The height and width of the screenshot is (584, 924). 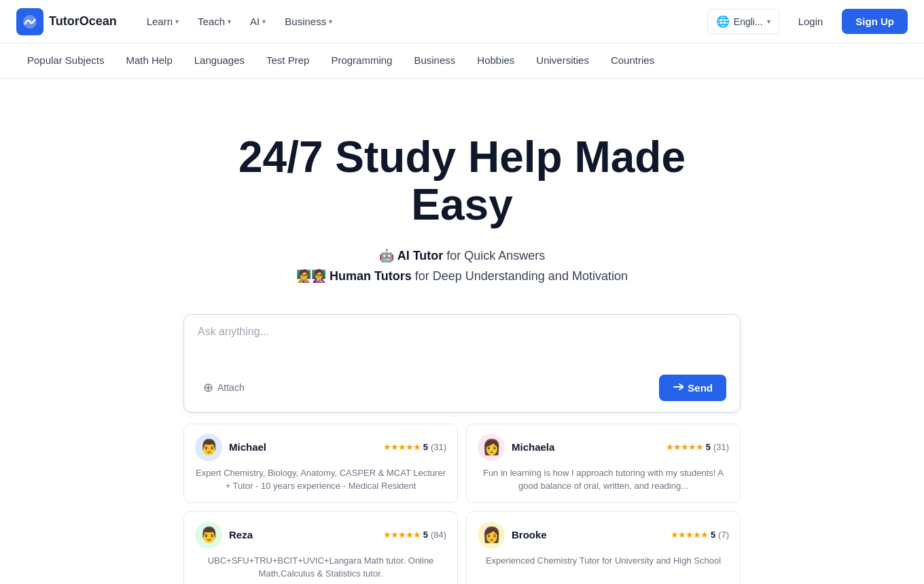 What do you see at coordinates (241, 534) in the screenshot?
I see `tutor-name: Reza` at bounding box center [241, 534].